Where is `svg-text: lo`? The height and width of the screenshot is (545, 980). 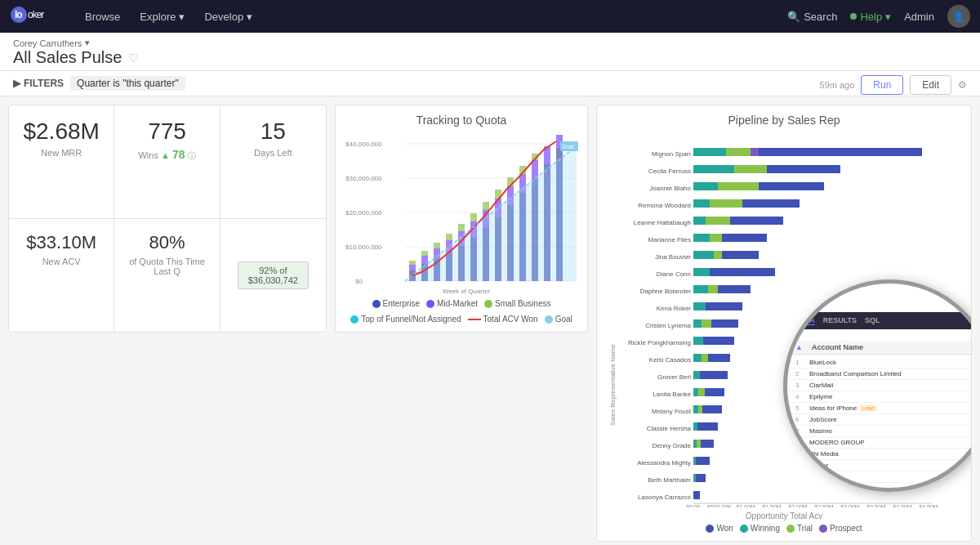
svg-text: lo is located at coordinates (18, 15).